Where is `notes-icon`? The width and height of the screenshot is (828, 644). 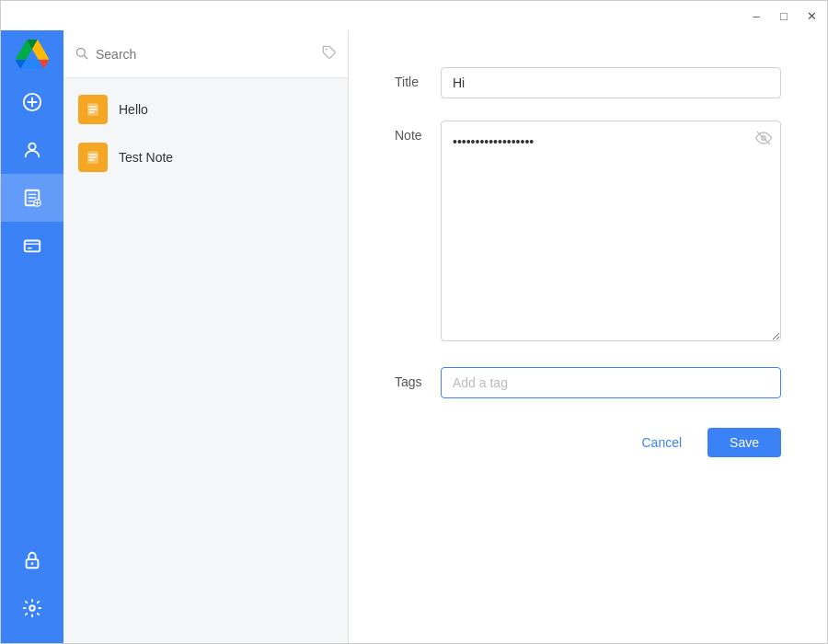
notes-icon is located at coordinates (32, 198).